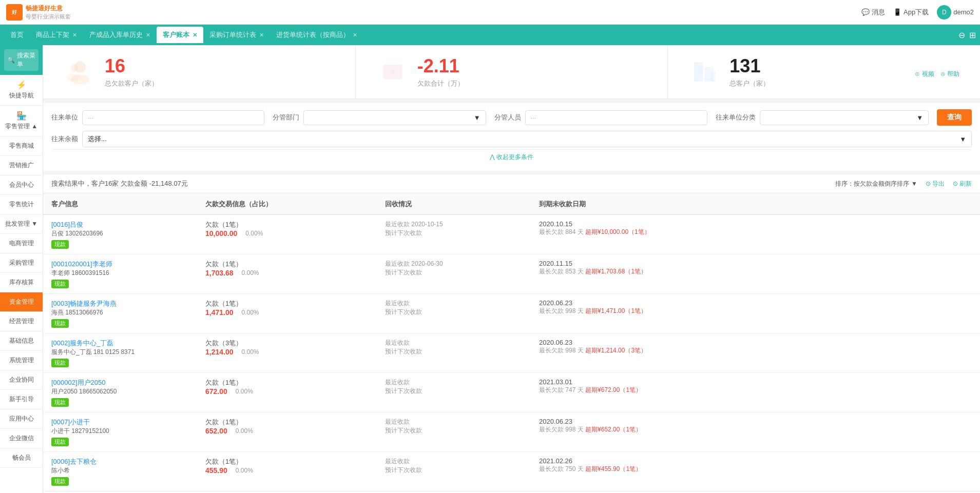 This screenshot has height=493, width=980. What do you see at coordinates (955, 12) in the screenshot?
I see `user-menu: D demo2` at bounding box center [955, 12].